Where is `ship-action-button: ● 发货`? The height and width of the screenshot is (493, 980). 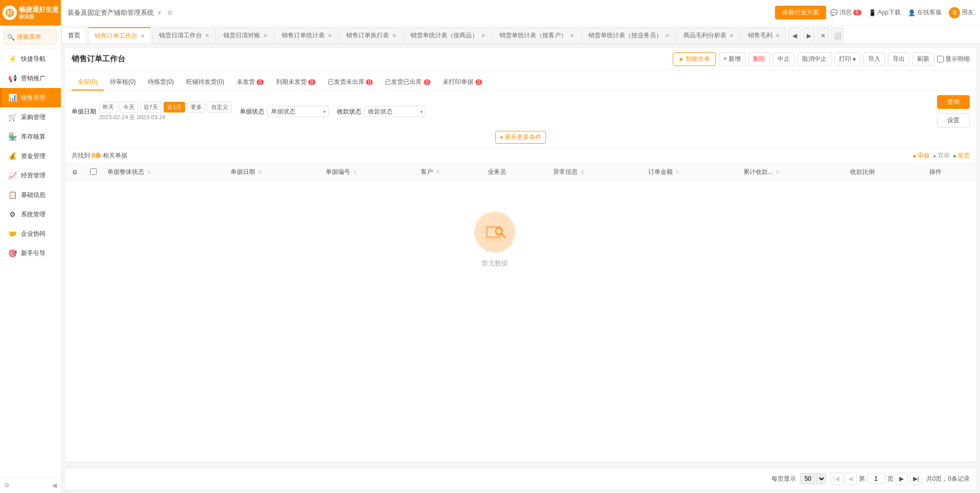
ship-action-button: ● 发货 is located at coordinates (961, 155).